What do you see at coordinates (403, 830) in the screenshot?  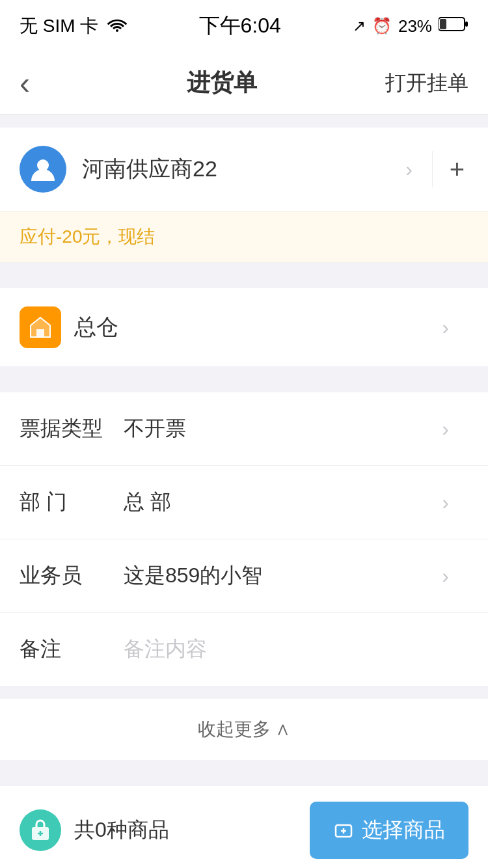 I see `select-product-label: 选择商品` at bounding box center [403, 830].